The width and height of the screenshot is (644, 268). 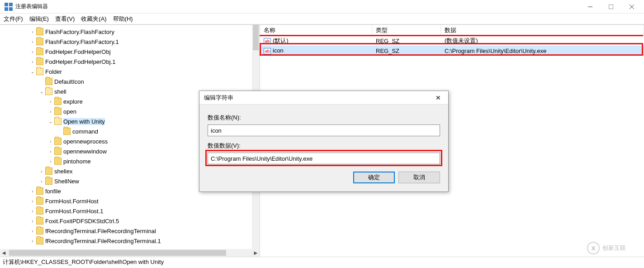 What do you see at coordinates (374, 177) in the screenshot?
I see `ok-button: 确定` at bounding box center [374, 177].